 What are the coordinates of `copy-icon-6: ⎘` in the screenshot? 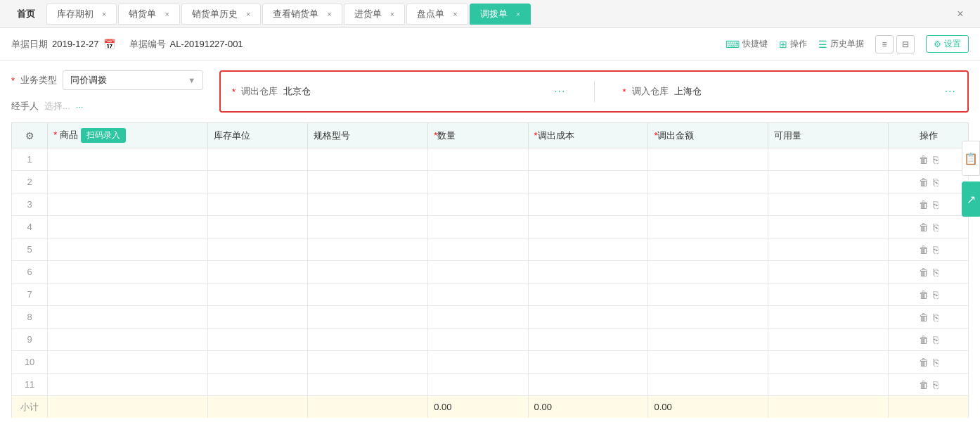 It's located at (936, 272).